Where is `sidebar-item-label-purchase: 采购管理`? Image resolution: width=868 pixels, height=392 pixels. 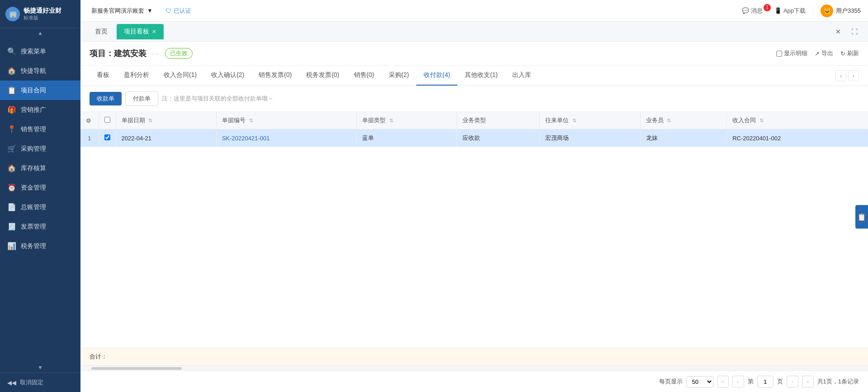 sidebar-item-label-purchase: 采购管理 is located at coordinates (33, 149).